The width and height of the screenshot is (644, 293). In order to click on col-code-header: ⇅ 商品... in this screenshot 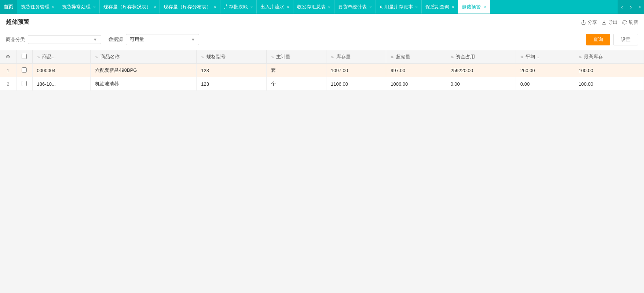, I will do `click(62, 57)`.